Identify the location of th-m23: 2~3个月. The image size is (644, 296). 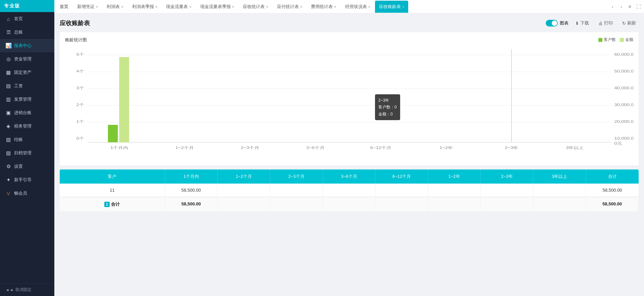
(297, 177).